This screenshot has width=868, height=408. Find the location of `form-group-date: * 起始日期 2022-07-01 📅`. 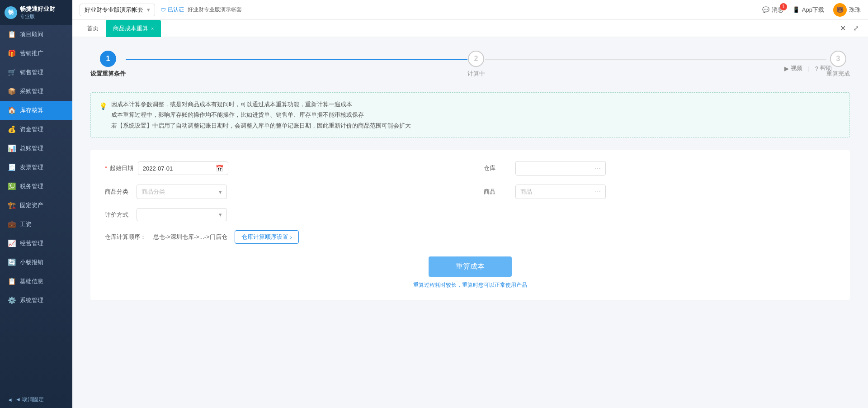

form-group-date: * 起始日期 2022-07-01 📅 is located at coordinates (281, 168).